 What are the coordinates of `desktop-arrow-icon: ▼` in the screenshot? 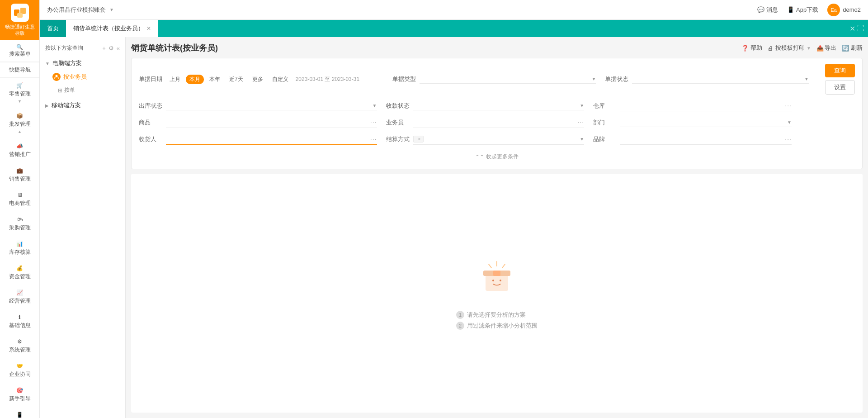 It's located at (47, 63).